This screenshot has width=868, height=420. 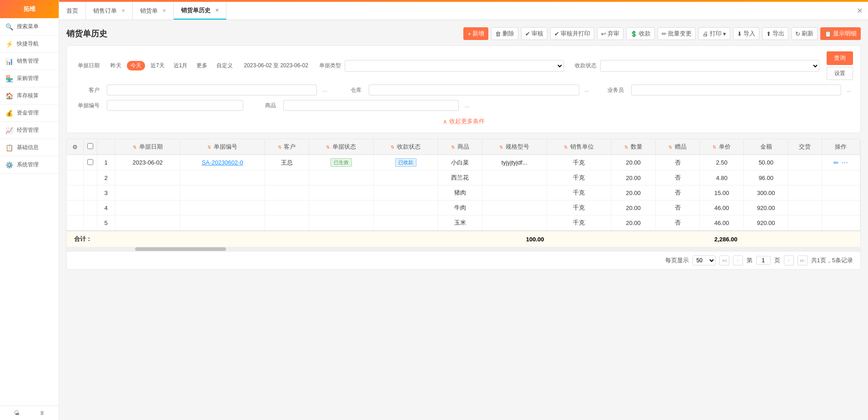 I want to click on edit-row-icon: ✏, so click(x=836, y=163).